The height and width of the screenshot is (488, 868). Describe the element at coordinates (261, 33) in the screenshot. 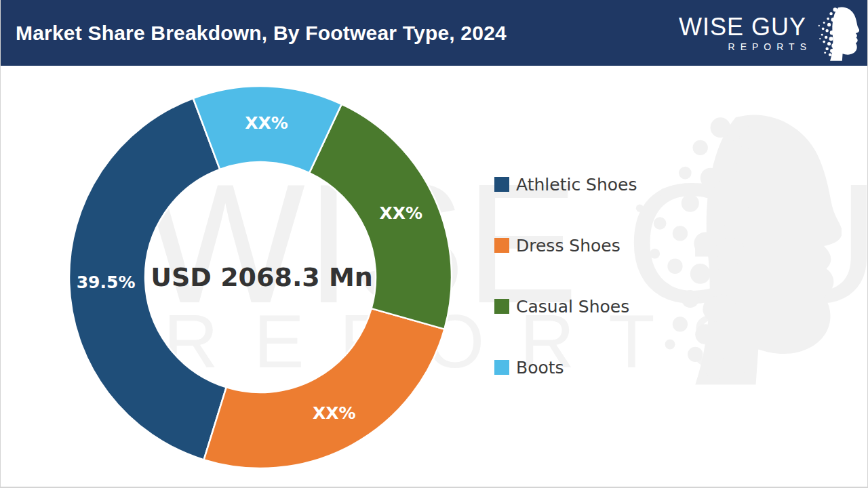

I see `page-title: Market Share Breakdown, By Footwear Type…` at that location.